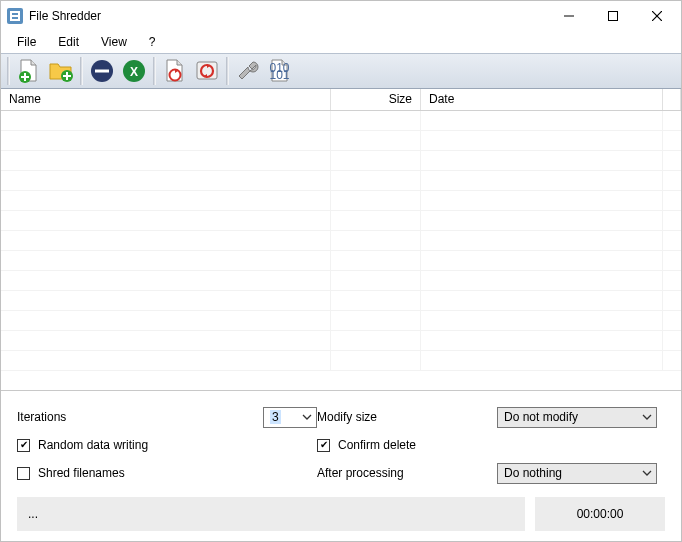  I want to click on svg-text: 101, so click(279, 75).